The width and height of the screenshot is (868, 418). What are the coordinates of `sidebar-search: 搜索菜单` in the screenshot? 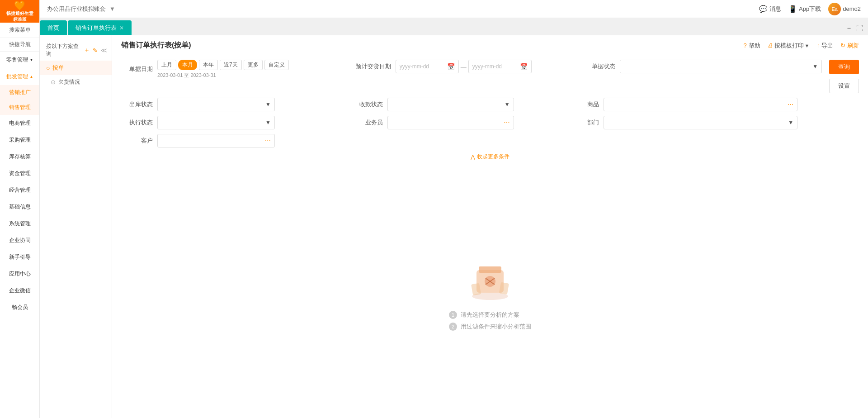 It's located at (20, 30).